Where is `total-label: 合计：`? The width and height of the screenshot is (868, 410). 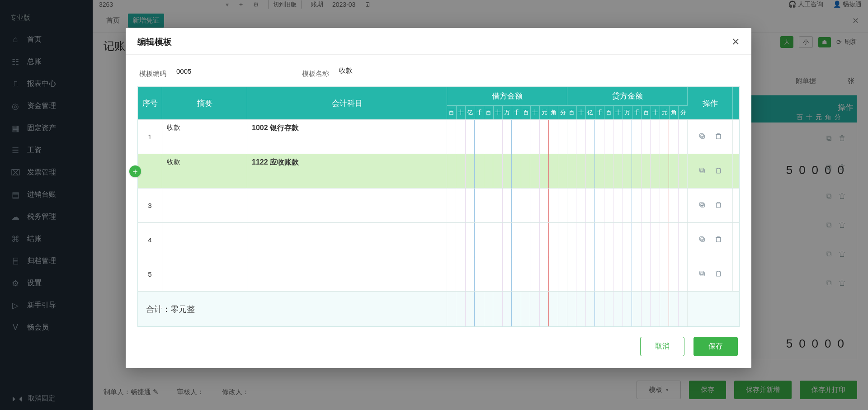
total-label: 合计： is located at coordinates (158, 309).